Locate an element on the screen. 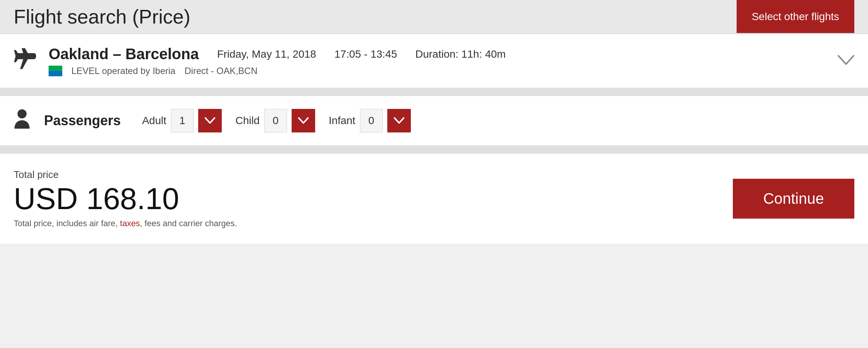 The height and width of the screenshot is (348, 868). flight-route-code: Direct - OAK,BCN is located at coordinates (221, 71).